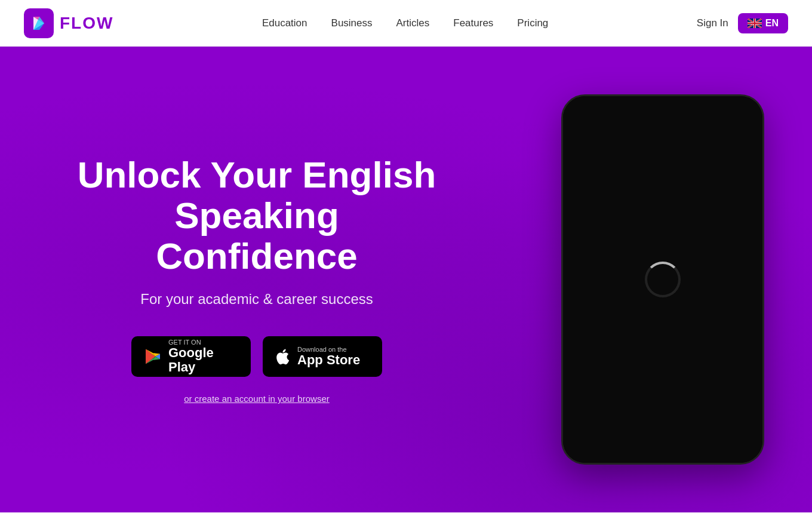 Image resolution: width=812 pixels, height=513 pixels. What do you see at coordinates (328, 360) in the screenshot?
I see `app-store-big: App Store` at bounding box center [328, 360].